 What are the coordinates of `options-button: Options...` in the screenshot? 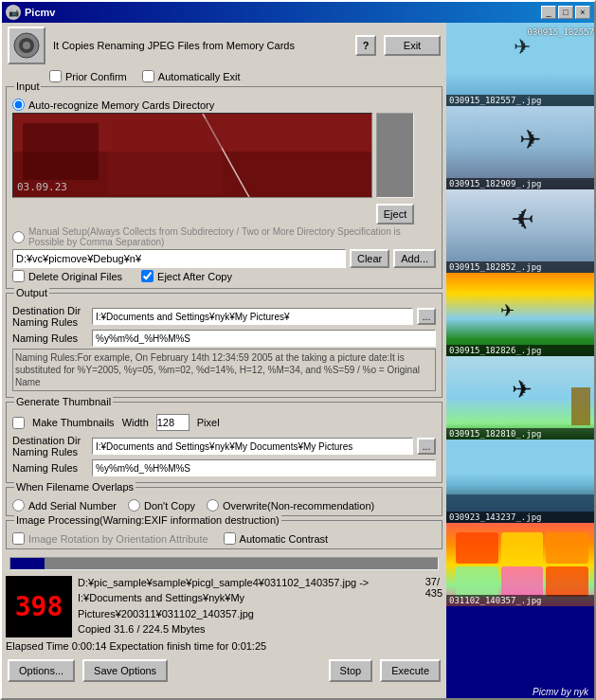 It's located at (42, 671).